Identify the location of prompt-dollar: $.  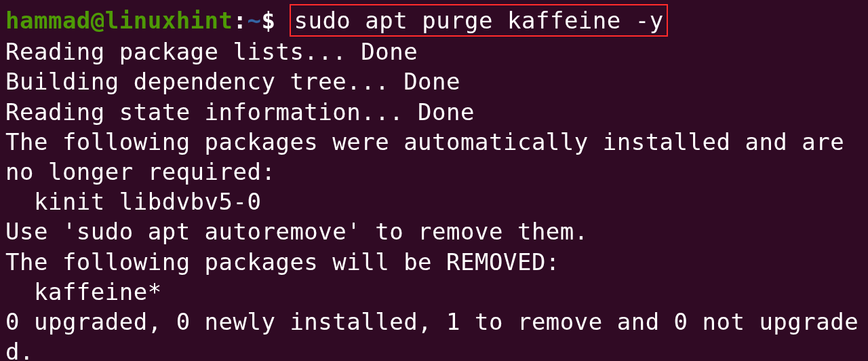
(269, 20).